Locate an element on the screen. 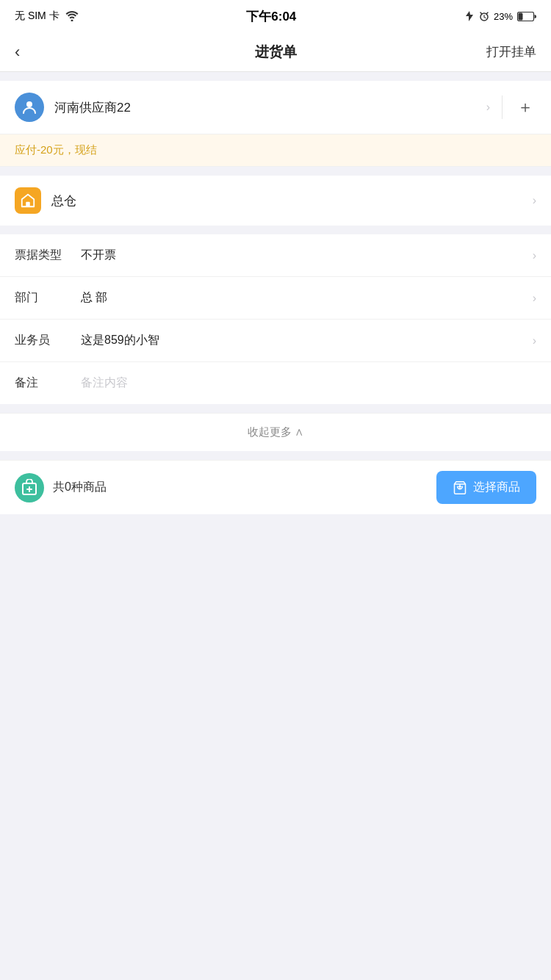 Image resolution: width=551 pixels, height=980 pixels. collapse-row: 收起更多 ∧ is located at coordinates (276, 432).